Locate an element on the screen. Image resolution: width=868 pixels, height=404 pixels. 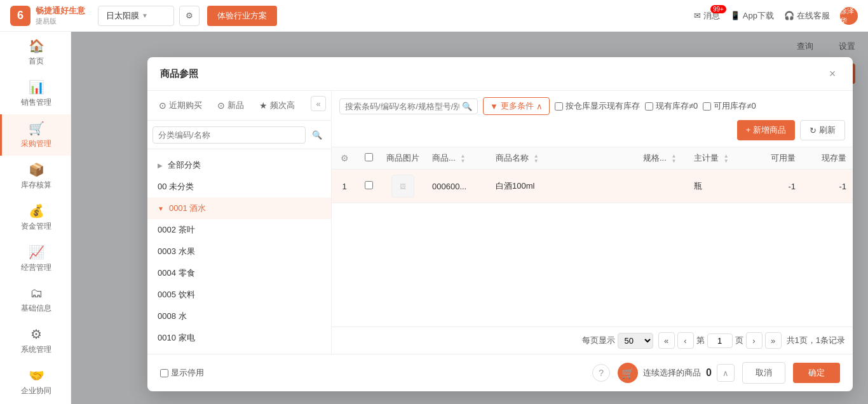
cat-0003-label: 0003 水果 is located at coordinates (177, 252).